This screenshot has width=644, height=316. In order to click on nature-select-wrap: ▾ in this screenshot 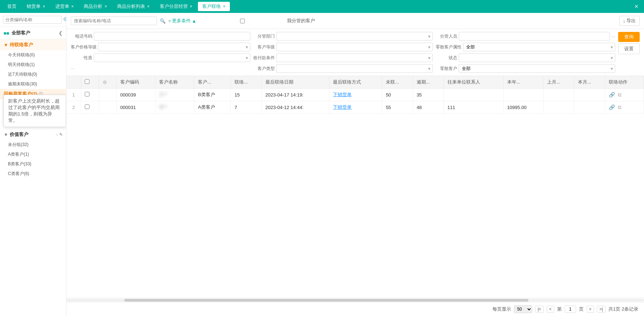, I will do `click(172, 58)`.